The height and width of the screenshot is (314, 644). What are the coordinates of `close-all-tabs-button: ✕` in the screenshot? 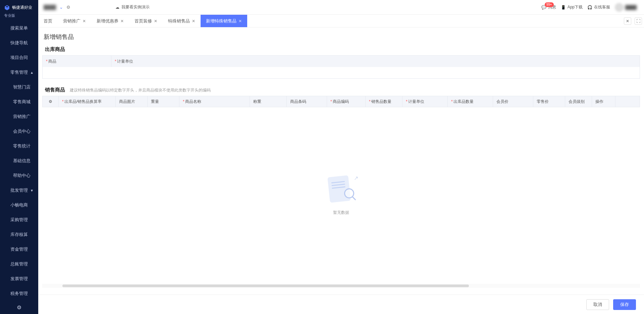 It's located at (628, 21).